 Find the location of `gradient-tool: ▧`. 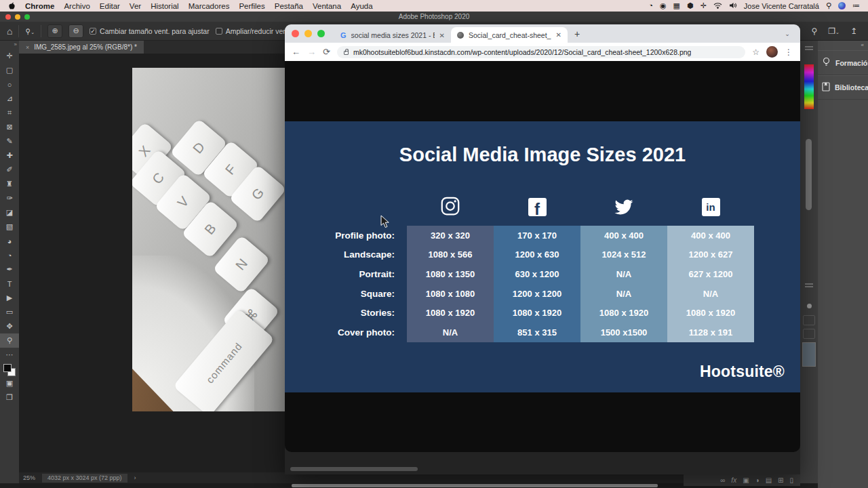

gradient-tool: ▧ is located at coordinates (9, 226).